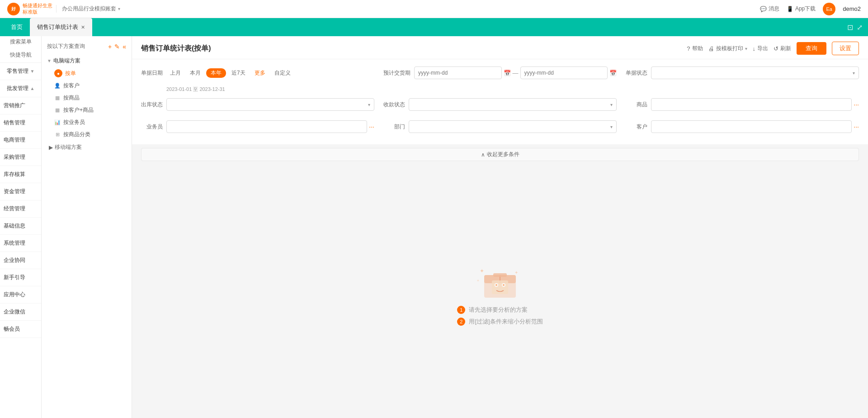  Describe the element at coordinates (175, 73) in the screenshot. I see `last-month-btn: 上月` at that location.